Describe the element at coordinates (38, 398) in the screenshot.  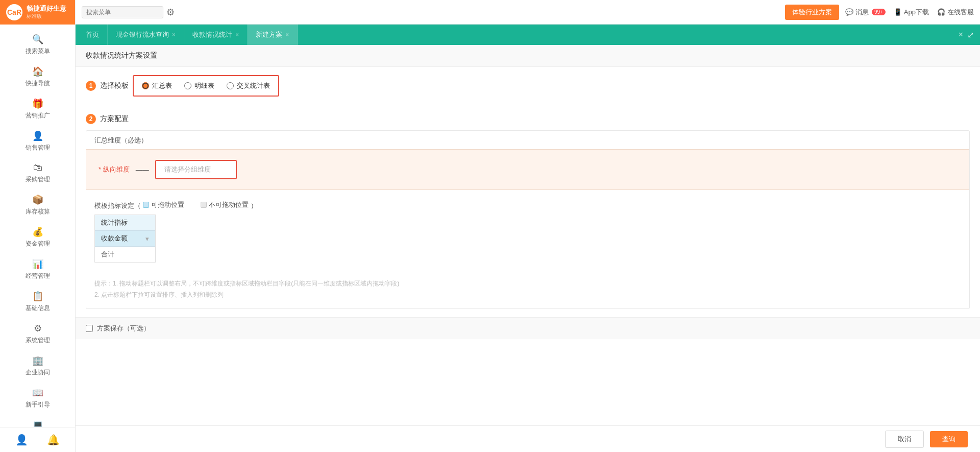
I see `sidebar-item-guide: 📖新手引导` at that location.